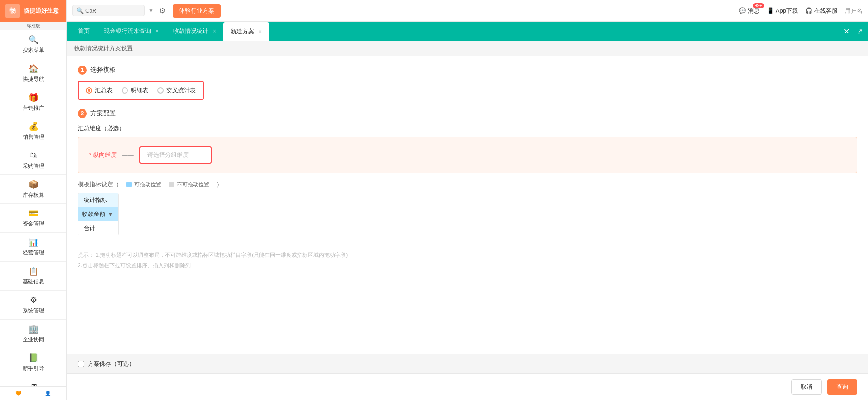 The width and height of the screenshot is (868, 400). What do you see at coordinates (48, 393) in the screenshot?
I see `sidebar-footer-btn-2: 👤` at bounding box center [48, 393].